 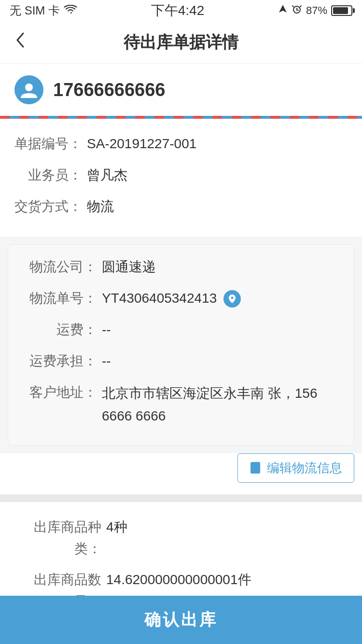 What do you see at coordinates (181, 620) in the screenshot?
I see `confirm-btn-text: 确认出库` at bounding box center [181, 620].